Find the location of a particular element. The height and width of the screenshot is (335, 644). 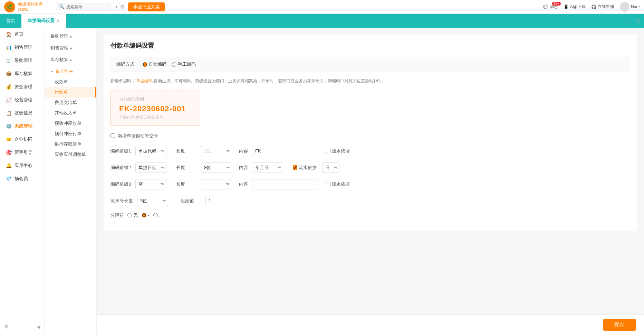

serial-checkbox-row-1: 流水依据 is located at coordinates (338, 151).